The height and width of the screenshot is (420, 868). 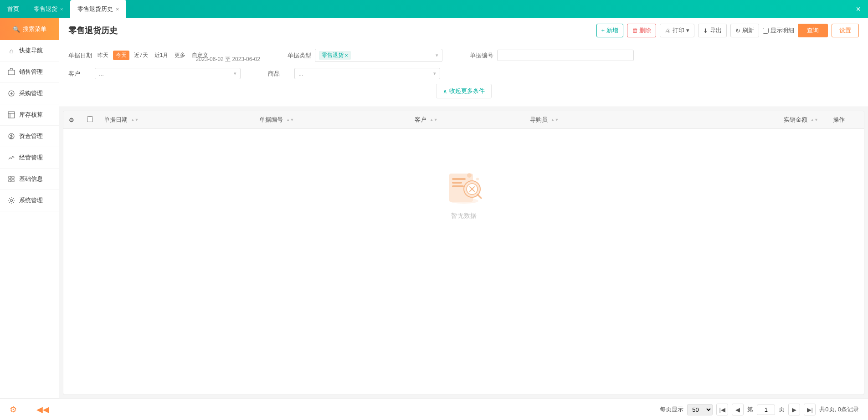 What do you see at coordinates (31, 115) in the screenshot?
I see `sidebar-item-label: 库存核算` at bounding box center [31, 115].